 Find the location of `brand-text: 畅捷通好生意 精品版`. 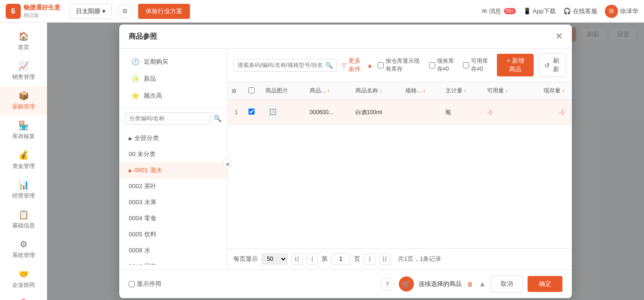

brand-text: 畅捷通好生意 精品版 is located at coordinates (42, 11).